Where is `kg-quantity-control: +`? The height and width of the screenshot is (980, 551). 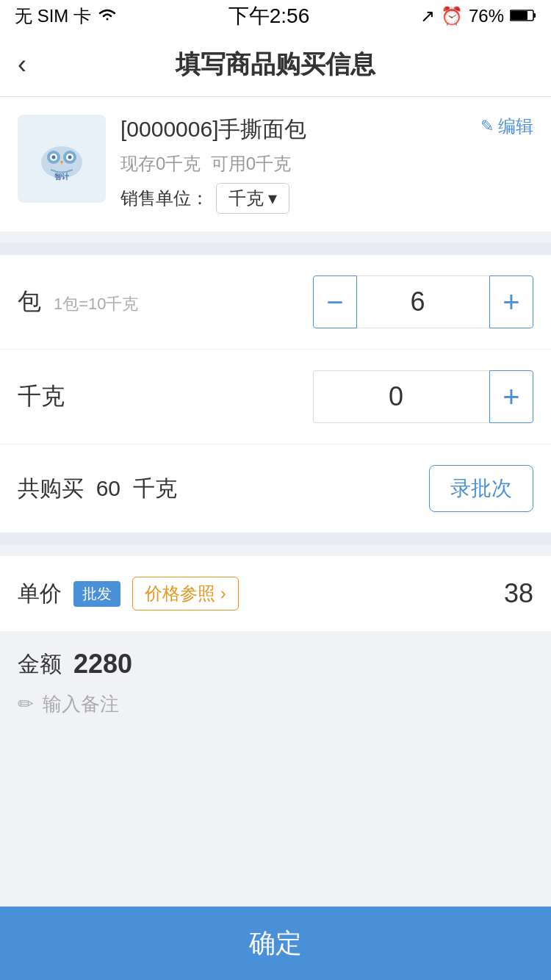
kg-quantity-control: + is located at coordinates (423, 397).